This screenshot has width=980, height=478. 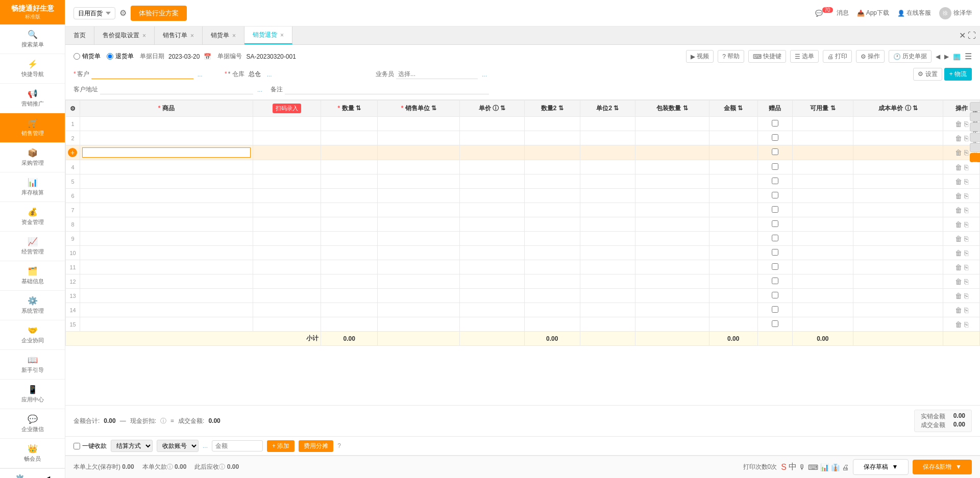 What do you see at coordinates (957, 56) in the screenshot?
I see `grid-view-icon: ▦` at bounding box center [957, 56].